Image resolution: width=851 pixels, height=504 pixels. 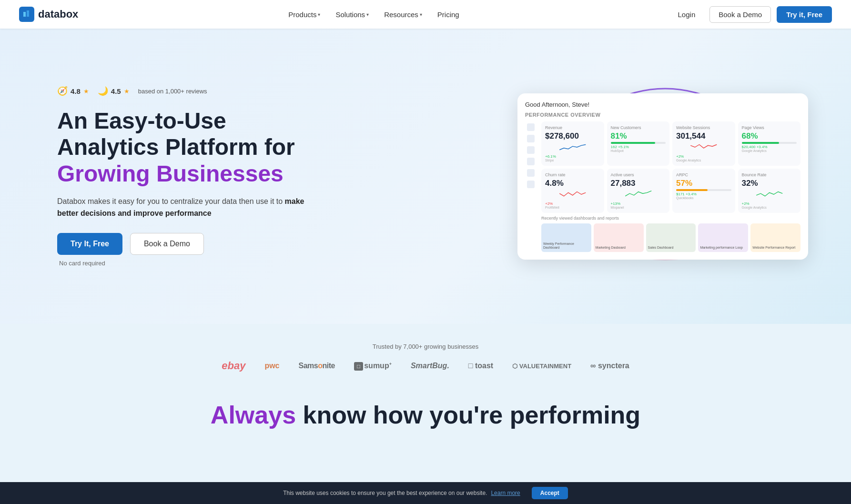 What do you see at coordinates (27, 14) in the screenshot?
I see `logo-icon` at bounding box center [27, 14].